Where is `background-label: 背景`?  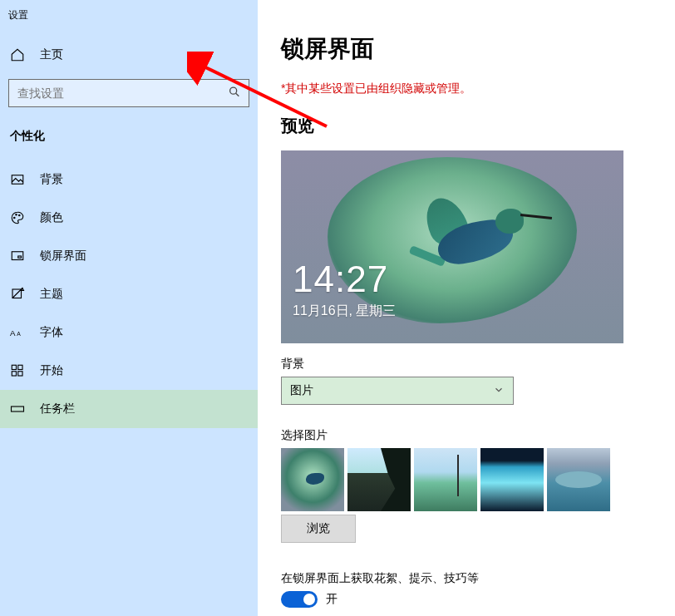
background-label: 背景 is located at coordinates (478, 364).